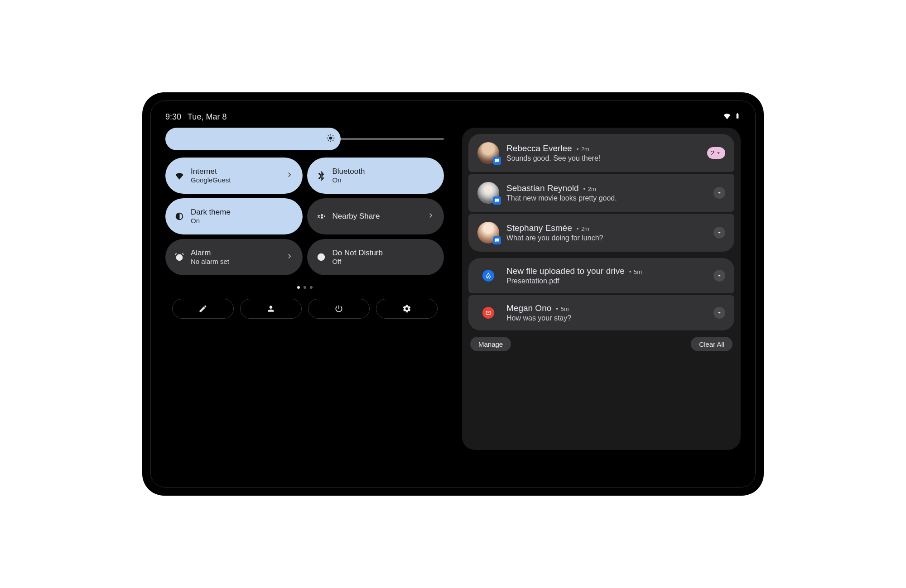 This screenshot has width=906, height=588. What do you see at coordinates (173, 117) in the screenshot?
I see `clock: 9:30` at bounding box center [173, 117].